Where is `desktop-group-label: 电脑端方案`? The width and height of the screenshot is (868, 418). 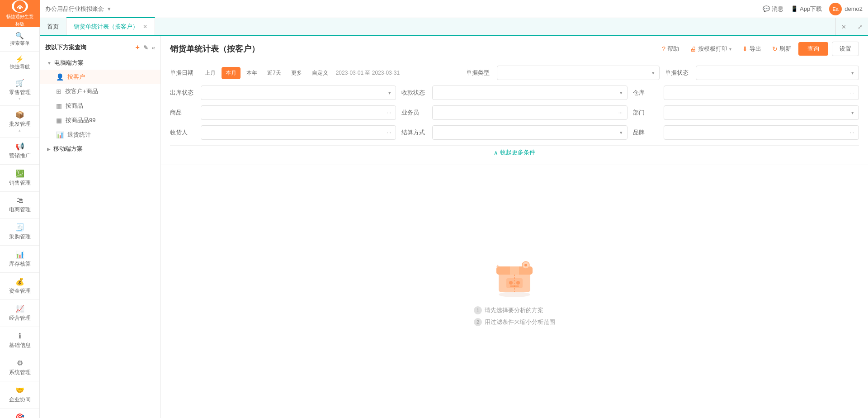 desktop-group-label: 电脑端方案 is located at coordinates (69, 63).